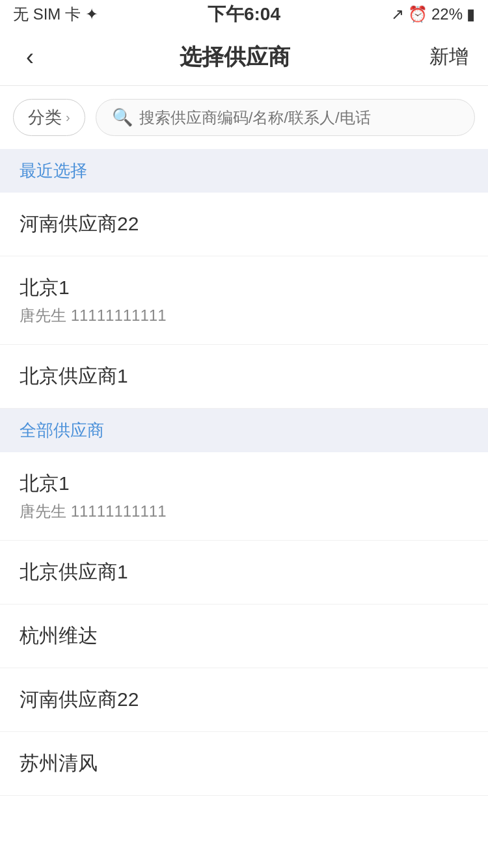 The image size is (488, 868). Describe the element at coordinates (56, 14) in the screenshot. I see `sim-status: 无 SIM 卡 ✦` at that location.